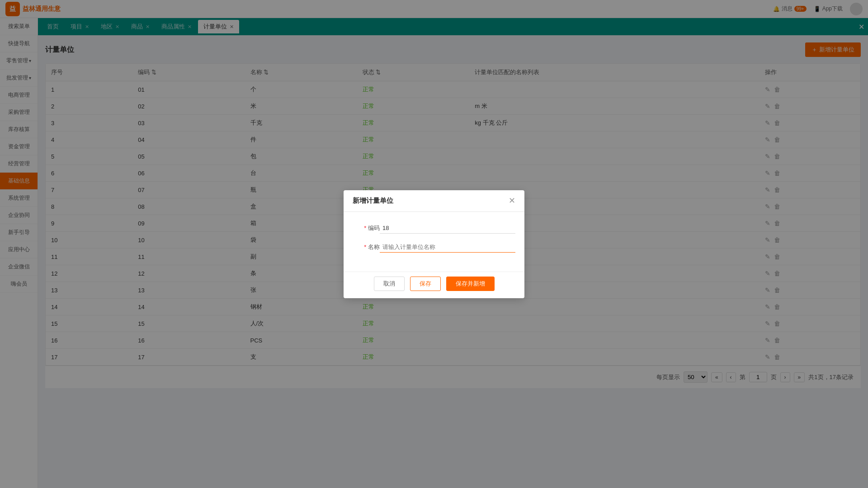 Image resolution: width=868 pixels, height=488 pixels. I want to click on cancel-button: 取消, so click(389, 284).